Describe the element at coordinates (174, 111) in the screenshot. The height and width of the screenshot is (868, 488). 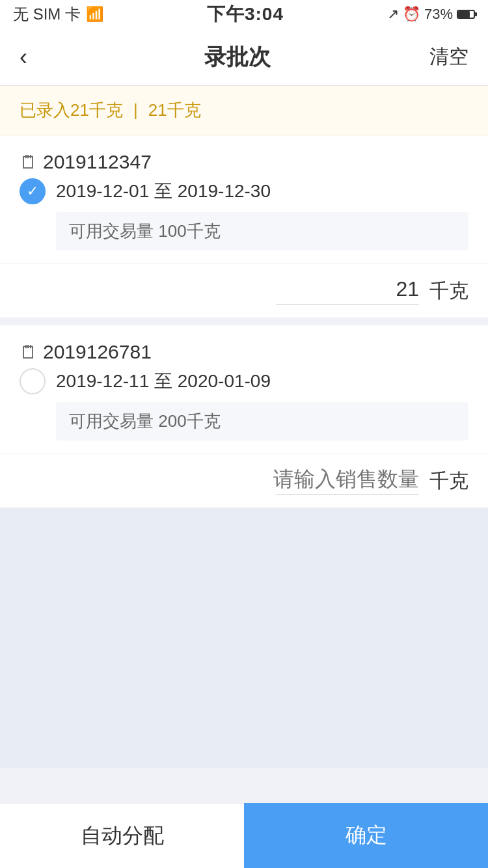
I see `summary-value: 21千克` at that location.